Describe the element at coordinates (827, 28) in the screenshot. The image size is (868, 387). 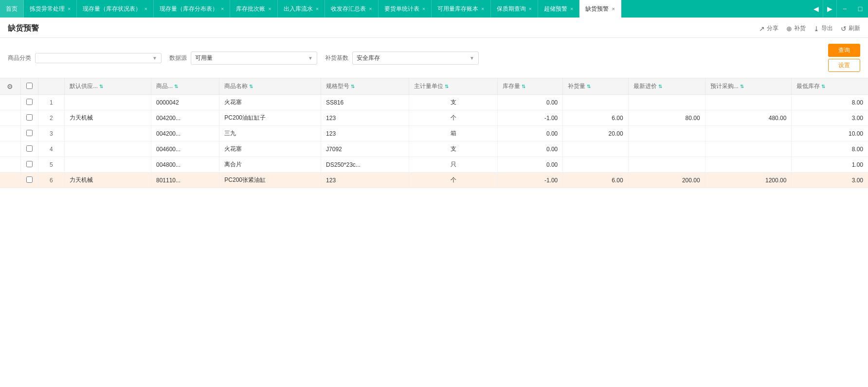
I see `export-label: 导出` at that location.